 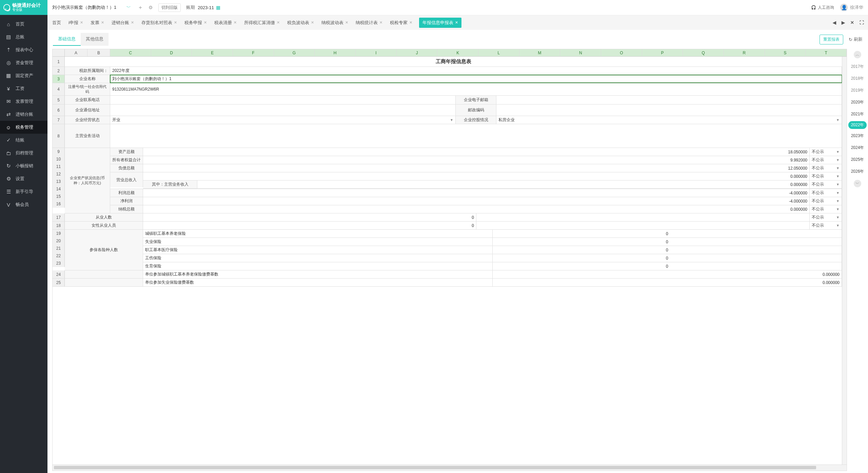 I want to click on row-number: 5, so click(x=59, y=100).